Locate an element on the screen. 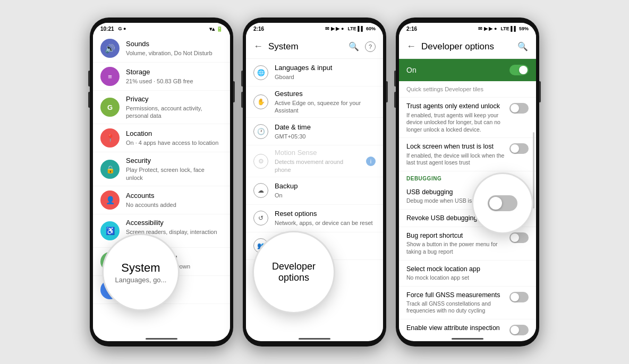  usb-toggle-large is located at coordinates (503, 203).